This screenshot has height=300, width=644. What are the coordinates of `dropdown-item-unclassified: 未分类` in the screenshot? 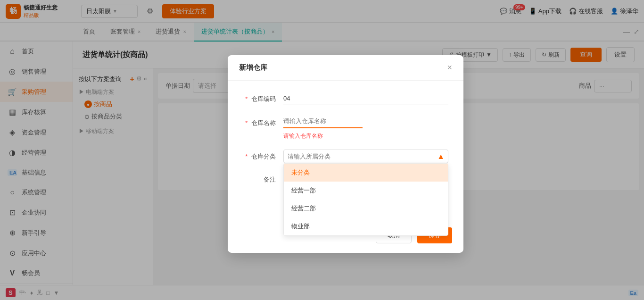 It's located at (366, 173).